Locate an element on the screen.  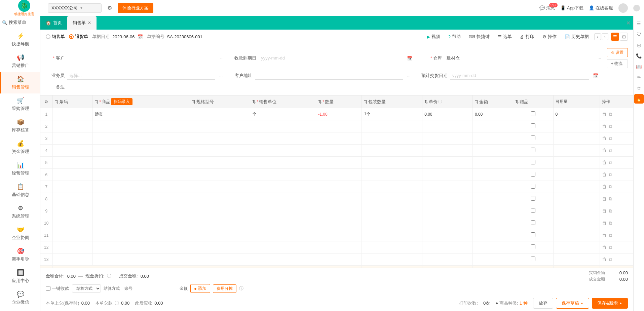
one-click-payment-input is located at coordinates (48, 288).